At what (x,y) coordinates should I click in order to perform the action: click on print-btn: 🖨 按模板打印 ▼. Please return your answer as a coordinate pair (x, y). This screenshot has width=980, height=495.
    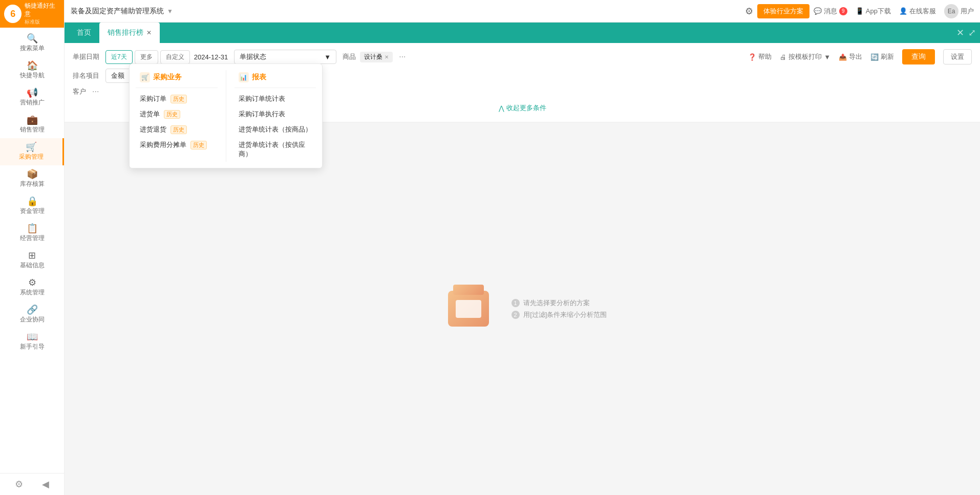
    Looking at the image, I should click on (805, 57).